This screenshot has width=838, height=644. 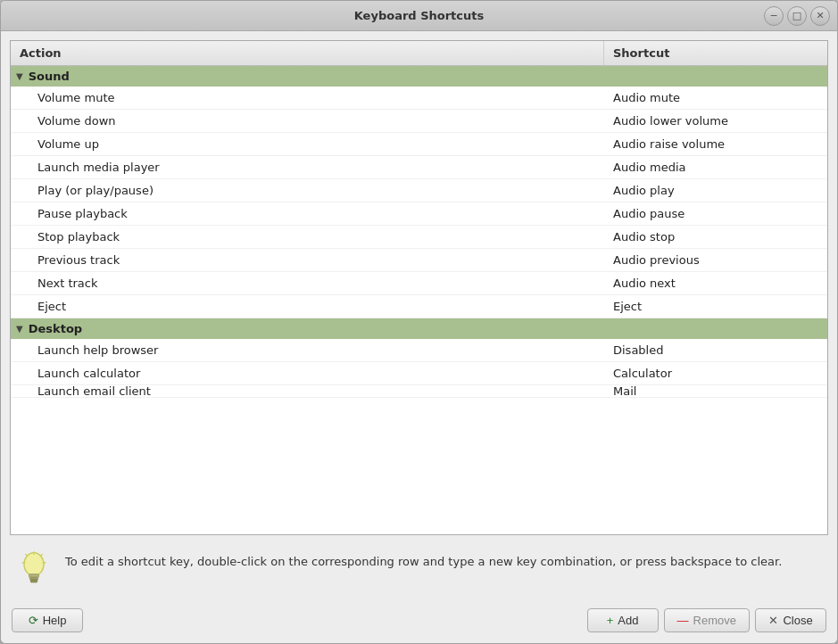 What do you see at coordinates (419, 307) in the screenshot?
I see `table-row: Eject Eject` at bounding box center [419, 307].